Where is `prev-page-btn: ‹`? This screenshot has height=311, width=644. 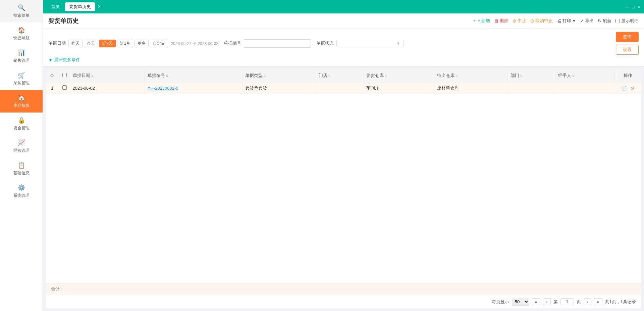 prev-page-btn: ‹ is located at coordinates (547, 302).